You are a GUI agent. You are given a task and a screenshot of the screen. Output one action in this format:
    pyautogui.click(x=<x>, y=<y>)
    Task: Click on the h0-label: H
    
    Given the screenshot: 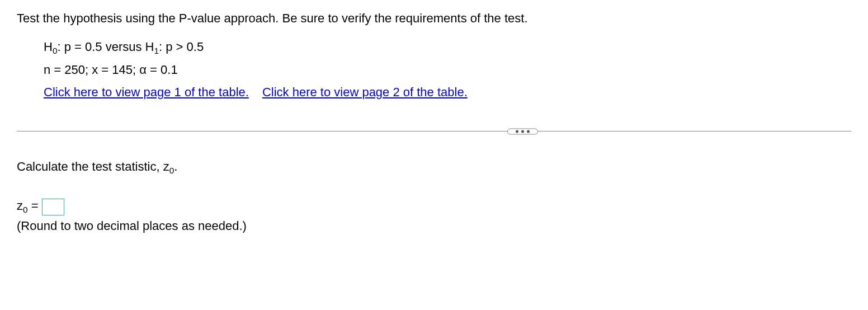 What is the action you would take?
    pyautogui.click(x=48, y=47)
    